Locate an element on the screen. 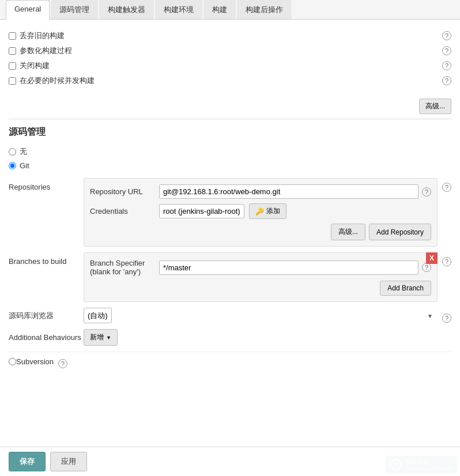 The width and height of the screenshot is (460, 476). checkbox-row-2: 参数化构建过程 ? is located at coordinates (230, 51).